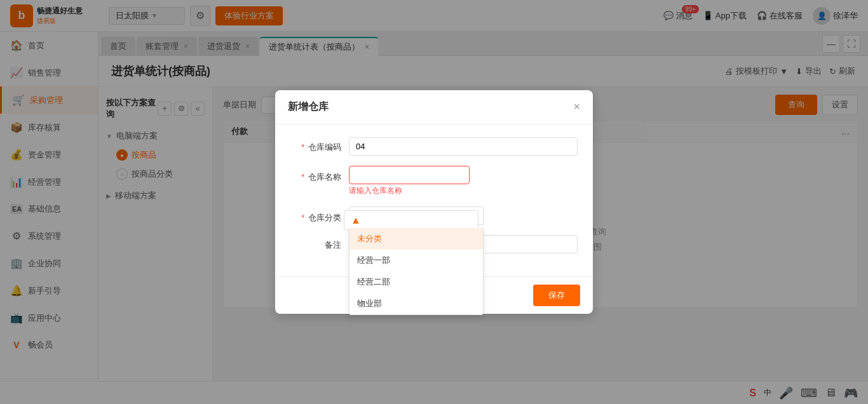  What do you see at coordinates (316, 216) in the screenshot?
I see `category-label: * 仓库分类` at bounding box center [316, 216].